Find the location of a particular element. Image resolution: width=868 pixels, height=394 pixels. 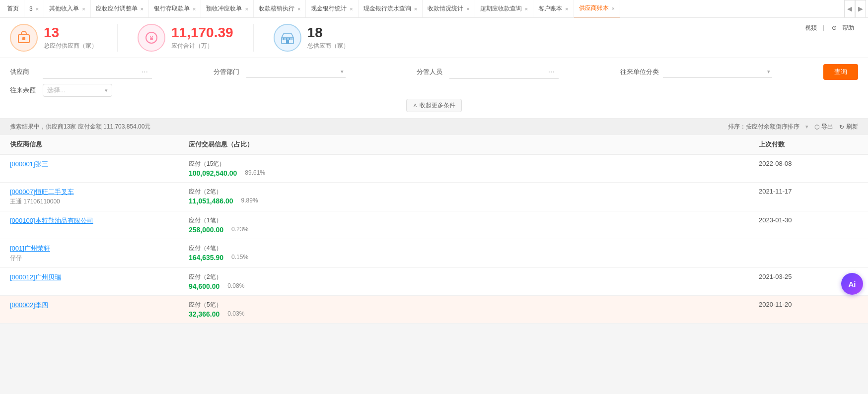

trans-amount-row: 32,366.000.03% is located at coordinates (474, 314).